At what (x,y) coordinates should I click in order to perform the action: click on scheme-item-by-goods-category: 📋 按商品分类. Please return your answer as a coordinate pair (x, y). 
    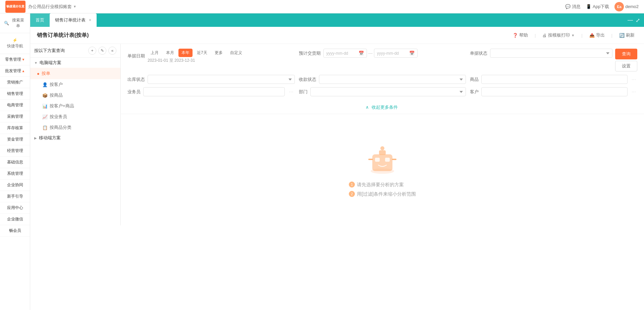
    Looking at the image, I should click on (75, 127).